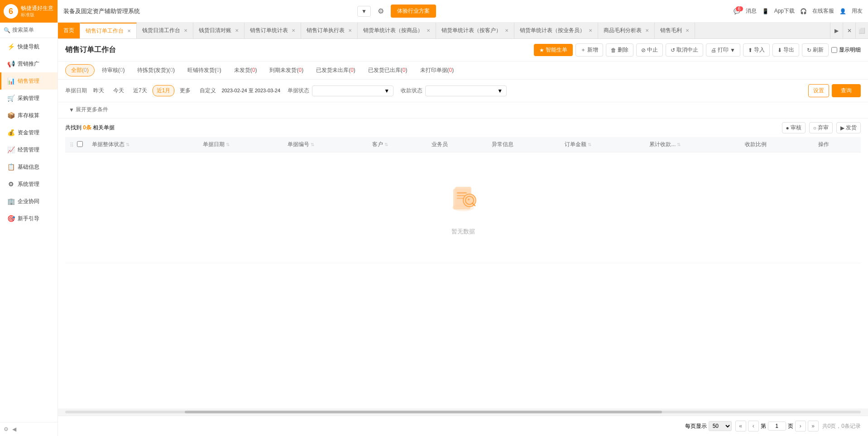 This screenshot has width=868, height=436. Describe the element at coordinates (113, 71) in the screenshot. I see `filter-tab-待审核: 待审核(0)` at that location.